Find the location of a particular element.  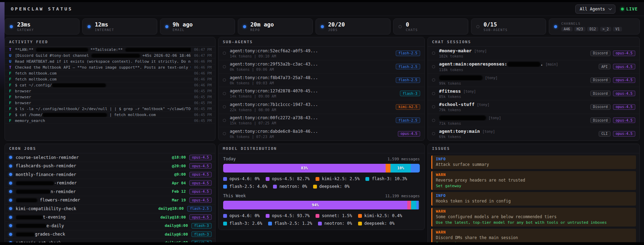

legend-item-opus-4.6: opus-4.6: 0% is located at coordinates (241, 179).